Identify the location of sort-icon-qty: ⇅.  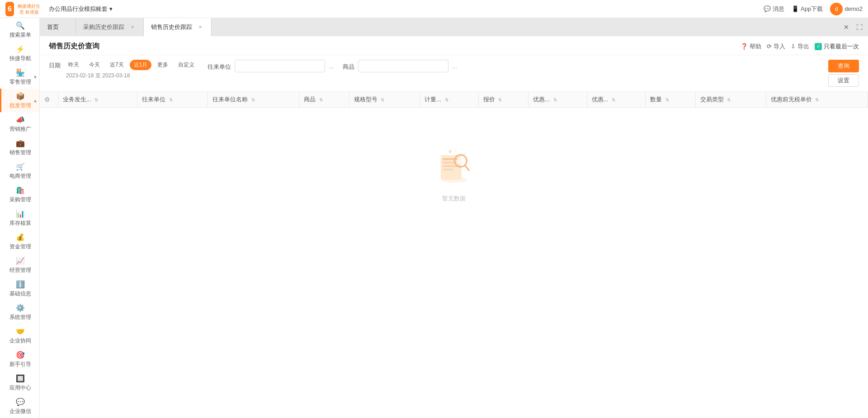
(667, 100).